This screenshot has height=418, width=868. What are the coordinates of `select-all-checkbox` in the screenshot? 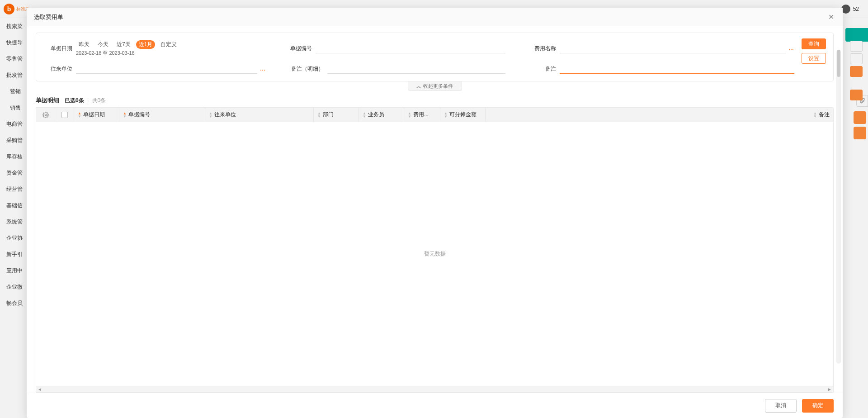 It's located at (65, 115).